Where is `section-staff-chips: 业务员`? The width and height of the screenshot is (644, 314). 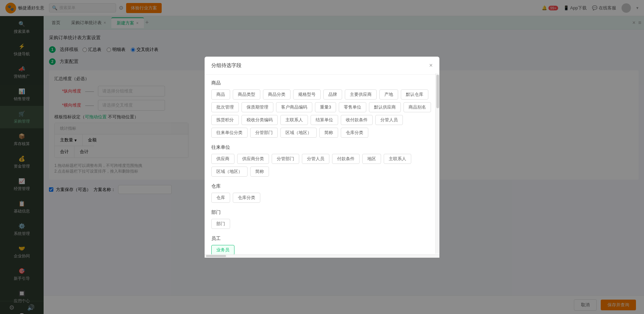 section-staff-chips: 业务员 is located at coordinates (322, 250).